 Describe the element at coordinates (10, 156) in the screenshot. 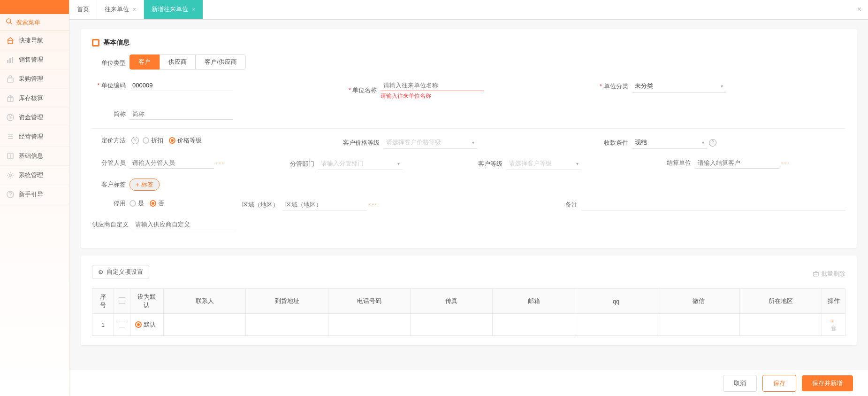

I see `info-icon` at that location.